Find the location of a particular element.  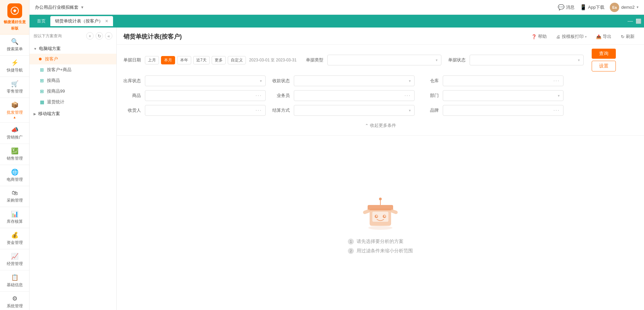

brand-dots: ··· is located at coordinates (557, 110).